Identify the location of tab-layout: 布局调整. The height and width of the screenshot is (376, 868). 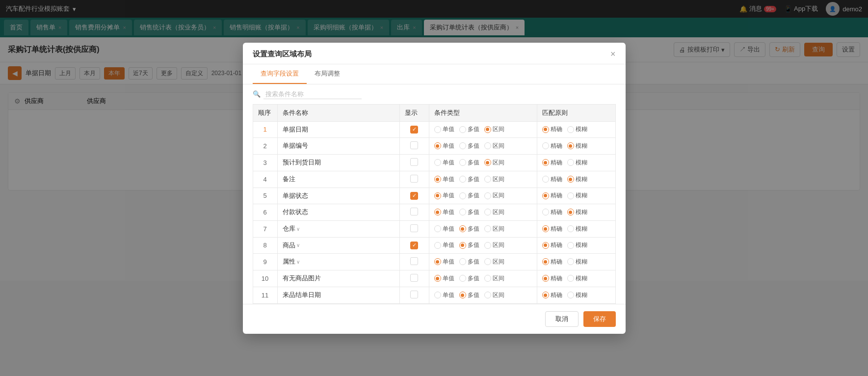
(327, 74).